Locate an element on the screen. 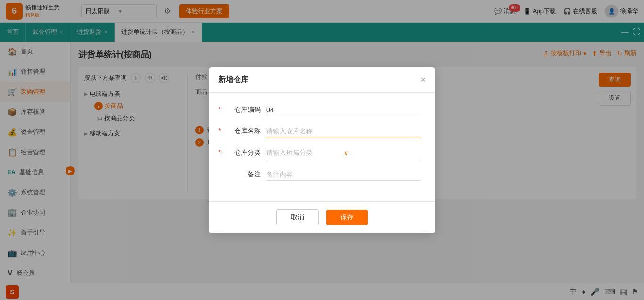 Image resolution: width=644 pixels, height=300 pixels. field-code-label: * 仓库编码 is located at coordinates (242, 110).